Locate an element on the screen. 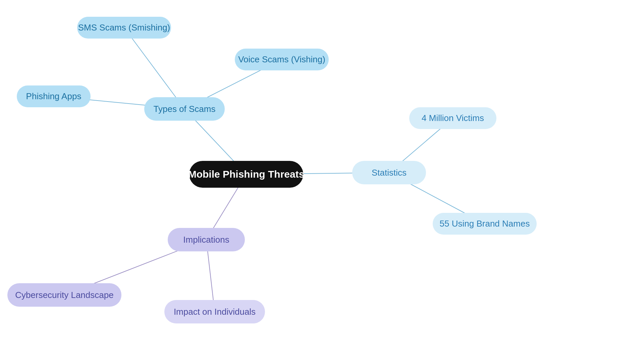  implications-label: Implications is located at coordinates (206, 240).